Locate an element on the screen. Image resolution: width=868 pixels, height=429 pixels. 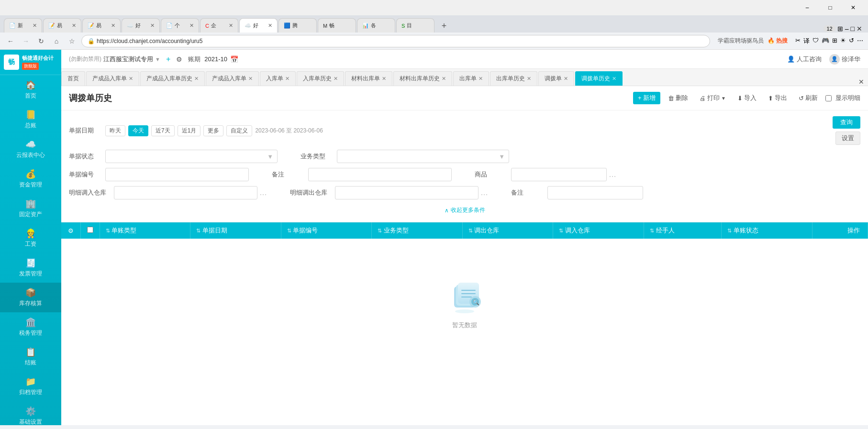
th-checkbox is located at coordinates (90, 231).